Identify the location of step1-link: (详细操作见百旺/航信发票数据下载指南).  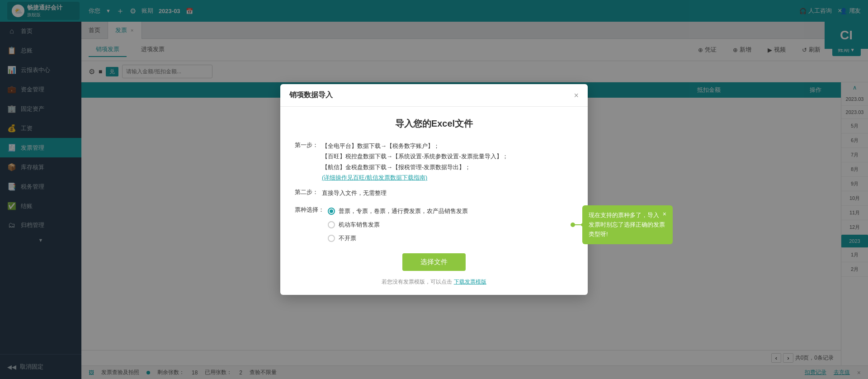
(415, 177).